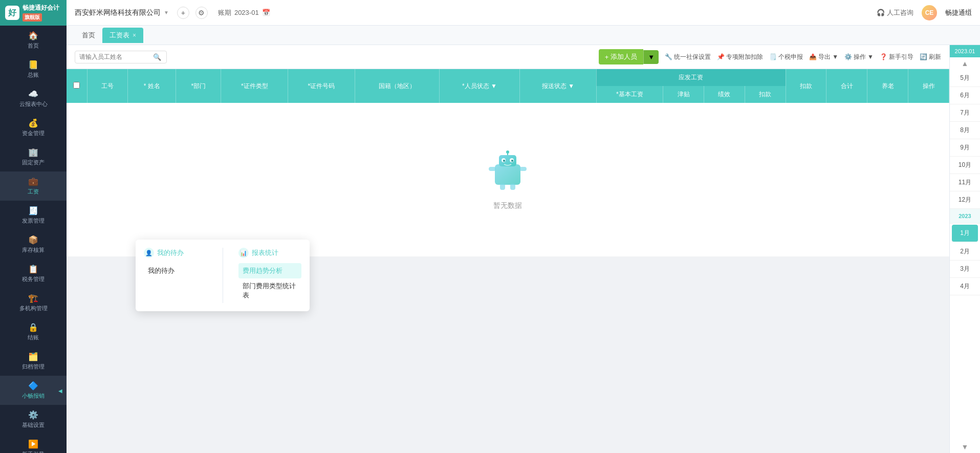 The width and height of the screenshot is (980, 453). What do you see at coordinates (824, 57) in the screenshot?
I see `export-action: 📤 导出 ▼` at bounding box center [824, 57].